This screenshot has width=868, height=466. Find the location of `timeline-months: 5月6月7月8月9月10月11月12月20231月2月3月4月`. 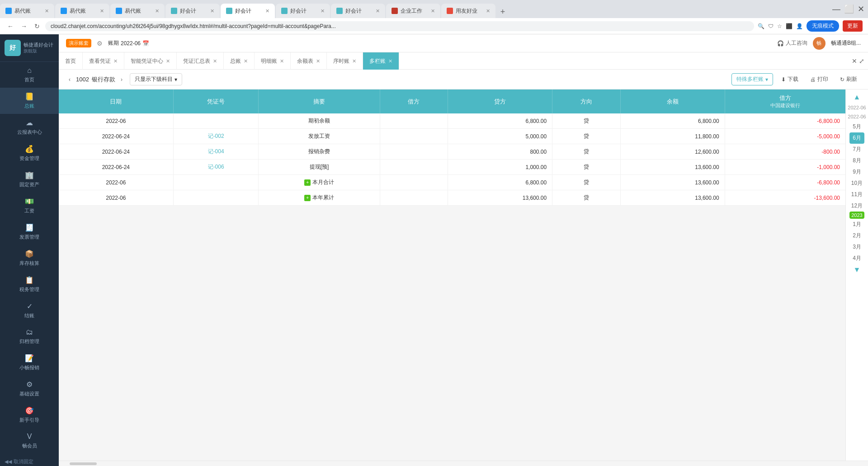

timeline-months: 5月6月7月8月9月10月11月12月20231月2月3月4月 is located at coordinates (857, 193).